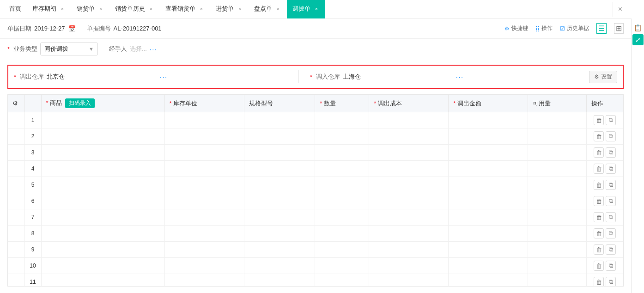  Describe the element at coordinates (15, 9) in the screenshot. I see `tab-home: 首页` at that location.